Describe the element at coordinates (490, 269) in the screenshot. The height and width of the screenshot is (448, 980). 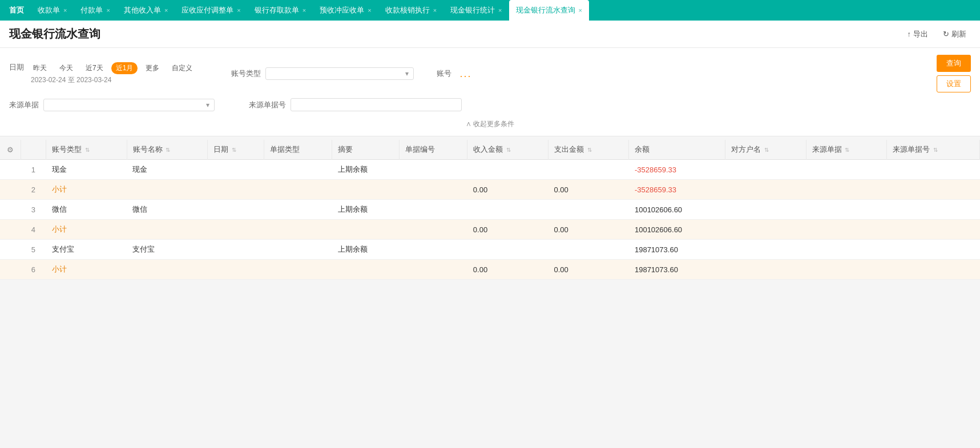
I see `table-row: 6小计0.000.0019871073.60` at that location.